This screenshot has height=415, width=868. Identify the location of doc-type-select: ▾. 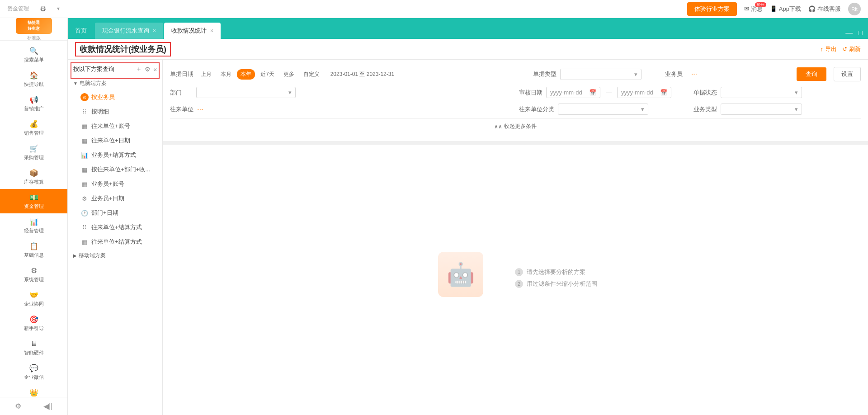
(601, 74).